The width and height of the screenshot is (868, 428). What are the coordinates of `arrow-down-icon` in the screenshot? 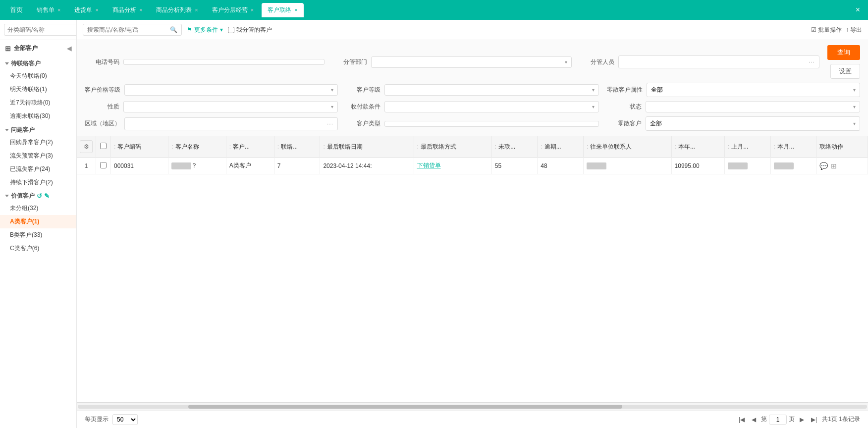 It's located at (7, 63).